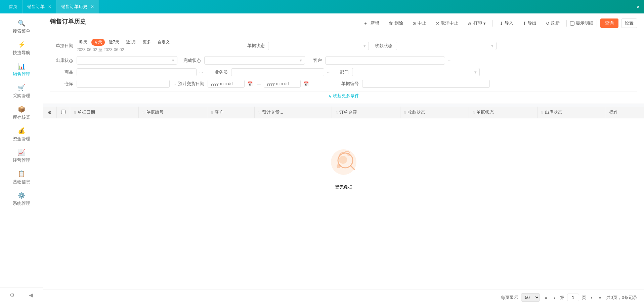 This screenshot has height=305, width=644. Describe the element at coordinates (83, 42) in the screenshot. I see `yesterday-btn: 昨天` at that location.